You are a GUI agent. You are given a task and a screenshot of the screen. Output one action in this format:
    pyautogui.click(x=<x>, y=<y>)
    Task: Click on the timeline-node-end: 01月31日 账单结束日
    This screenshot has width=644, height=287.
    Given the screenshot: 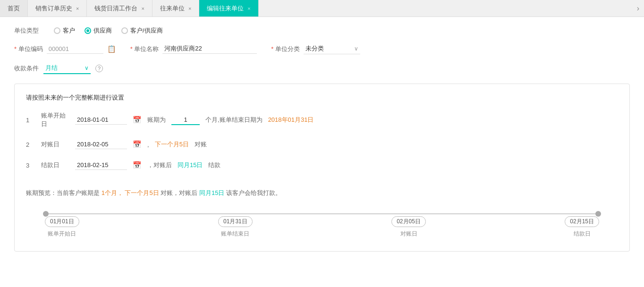 What is the action you would take?
    pyautogui.click(x=235, y=223)
    